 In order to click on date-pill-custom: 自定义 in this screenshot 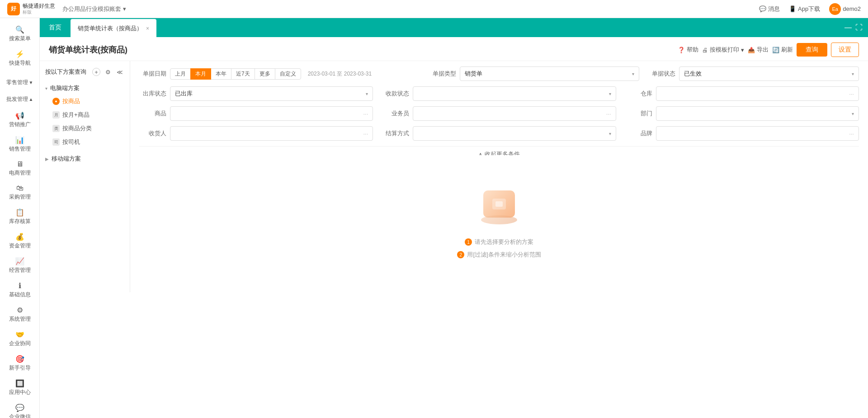, I will do `click(288, 74)`.